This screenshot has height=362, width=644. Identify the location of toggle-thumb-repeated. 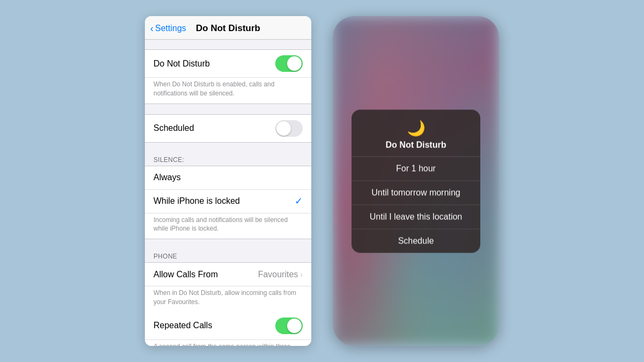
(294, 326).